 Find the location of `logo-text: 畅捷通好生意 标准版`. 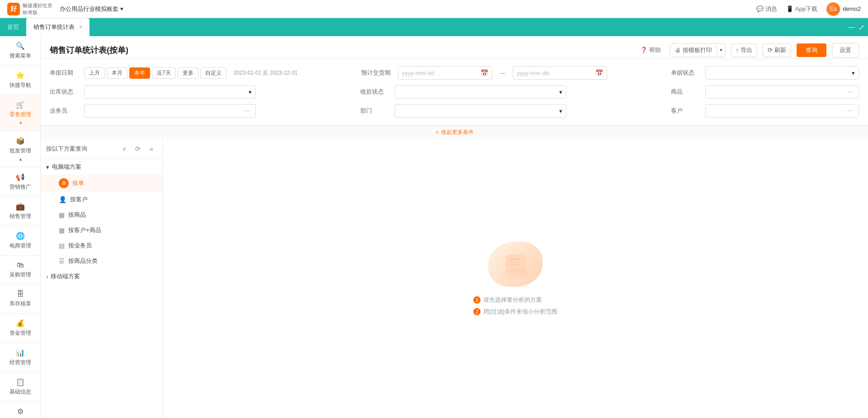

logo-text: 畅捷通好生意 标准版 is located at coordinates (38, 9).